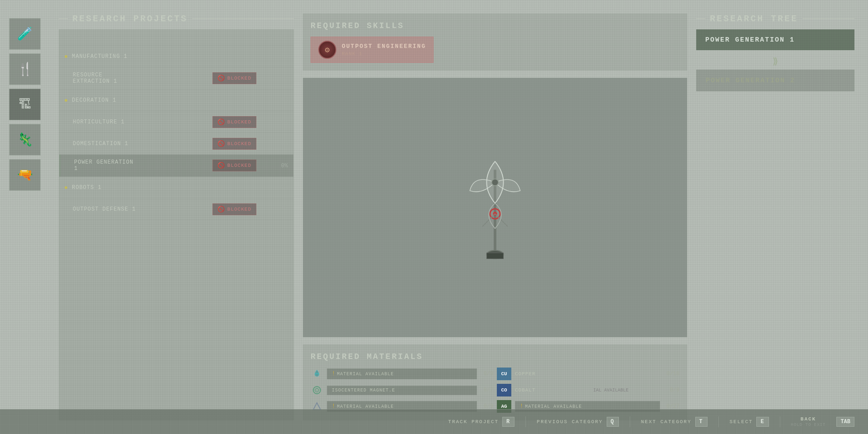 The width and height of the screenshot is (868, 434). What do you see at coordinates (508, 422) in the screenshot?
I see `track-key-badge: R` at bounding box center [508, 422].